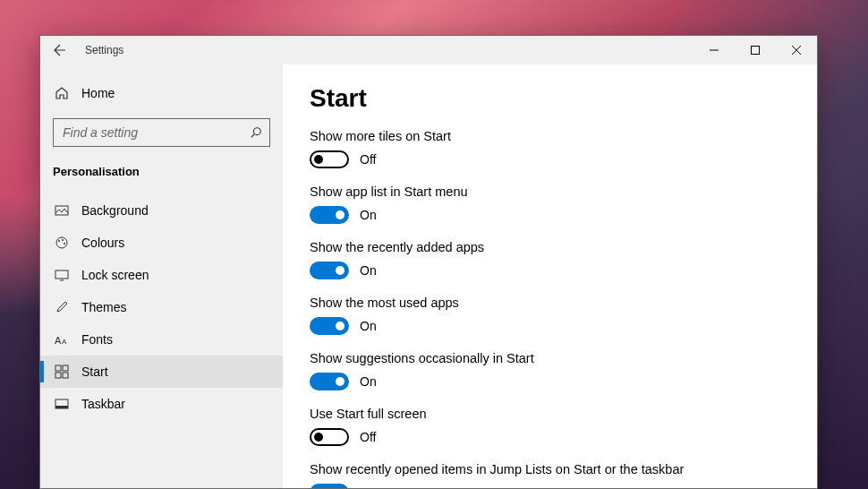  What do you see at coordinates (60, 50) in the screenshot?
I see `back-button` at bounding box center [60, 50].